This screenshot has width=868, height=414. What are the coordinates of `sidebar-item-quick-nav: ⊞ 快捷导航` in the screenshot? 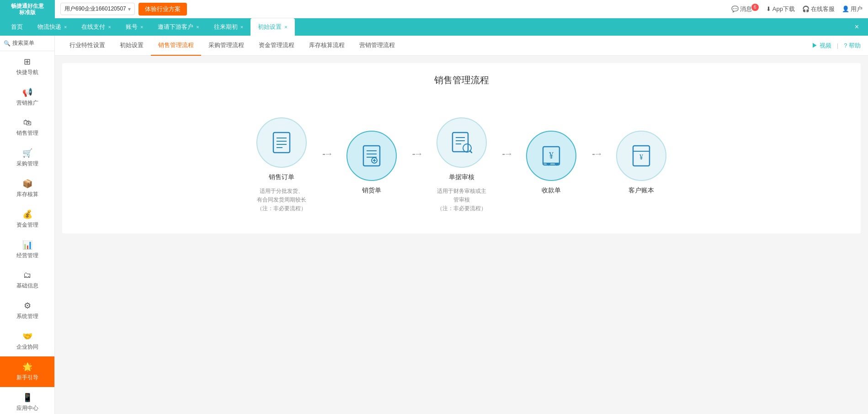 It's located at (27, 67).